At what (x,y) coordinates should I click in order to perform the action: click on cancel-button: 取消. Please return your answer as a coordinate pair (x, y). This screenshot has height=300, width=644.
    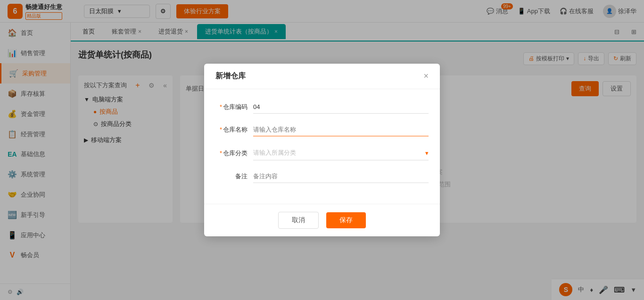
    Looking at the image, I should click on (298, 220).